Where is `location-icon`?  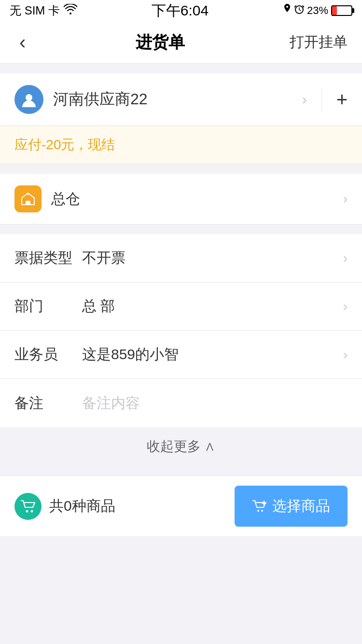
location-icon is located at coordinates (287, 11).